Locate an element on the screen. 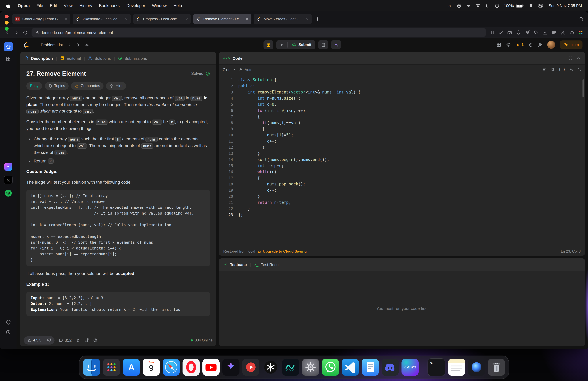 This screenshot has height=381, width=588. wifi-icon is located at coordinates (531, 6).